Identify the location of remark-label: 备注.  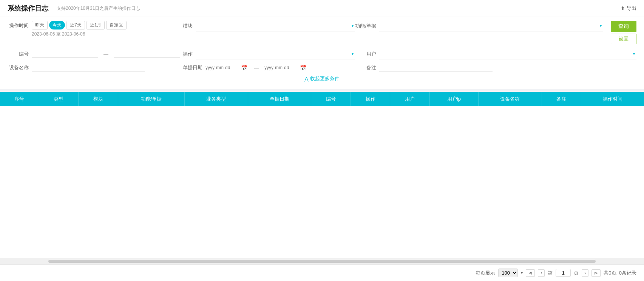
(366, 68).